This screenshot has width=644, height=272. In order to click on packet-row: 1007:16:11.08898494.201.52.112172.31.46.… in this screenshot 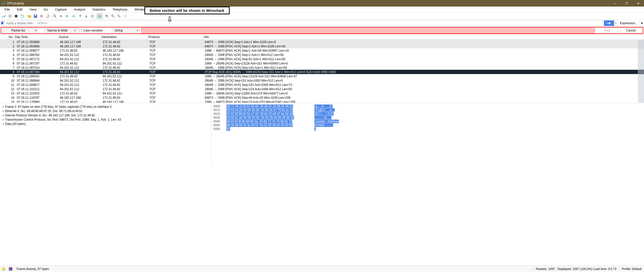, I will do `click(322, 81)`.